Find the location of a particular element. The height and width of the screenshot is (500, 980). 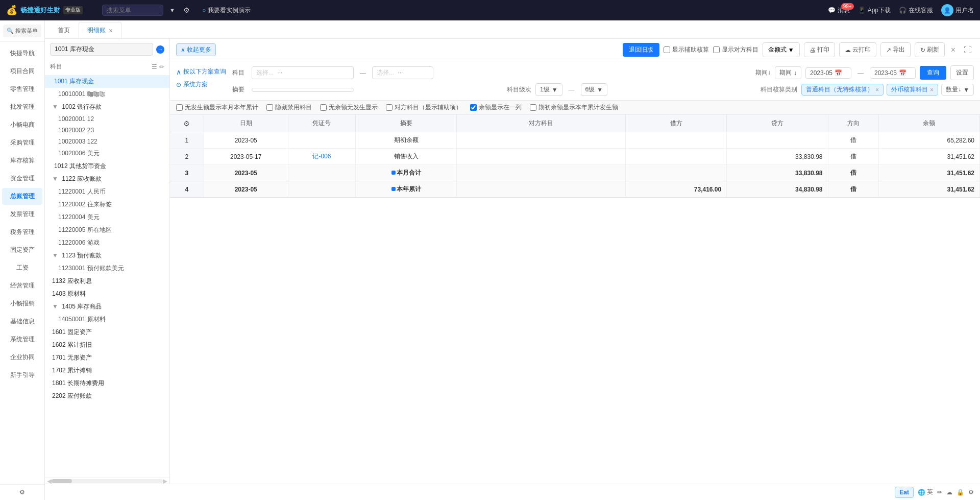

voucher-link-1: 记-006 is located at coordinates (322, 156).